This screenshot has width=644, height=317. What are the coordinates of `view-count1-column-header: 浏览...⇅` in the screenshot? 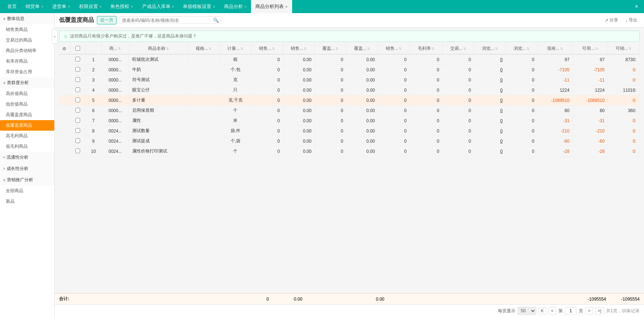 It's located at (490, 49).